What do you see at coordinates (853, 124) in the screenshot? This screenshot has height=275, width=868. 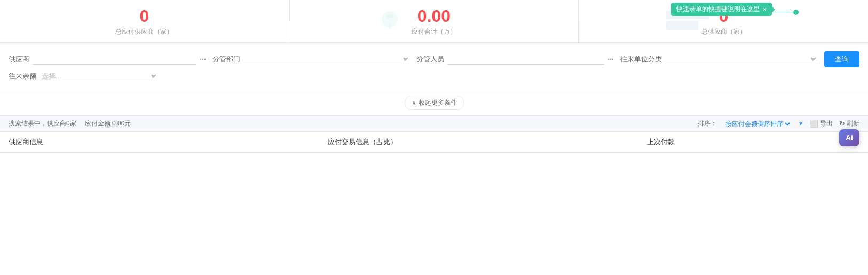 I see `refresh-label: 刷新` at bounding box center [853, 124].